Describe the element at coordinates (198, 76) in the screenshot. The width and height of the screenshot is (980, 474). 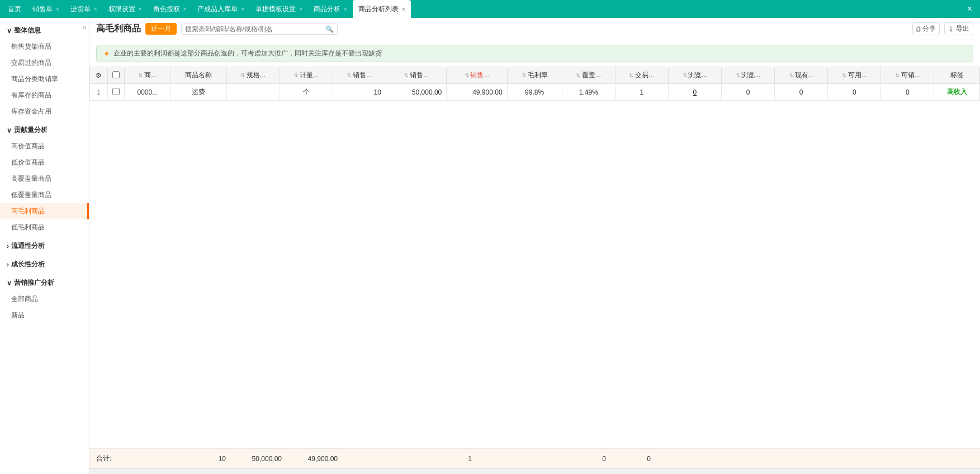
I see `col-name: 商品名称` at that location.